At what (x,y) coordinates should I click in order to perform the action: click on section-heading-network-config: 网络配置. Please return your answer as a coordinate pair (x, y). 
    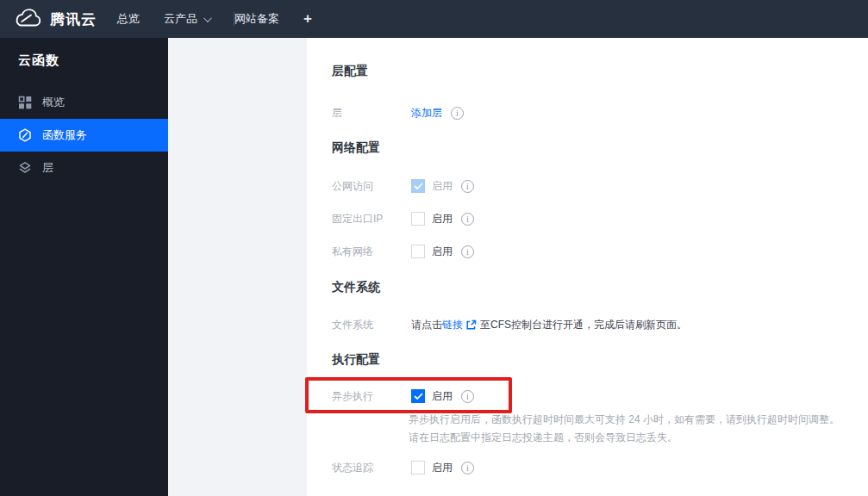
    Looking at the image, I should click on (356, 147).